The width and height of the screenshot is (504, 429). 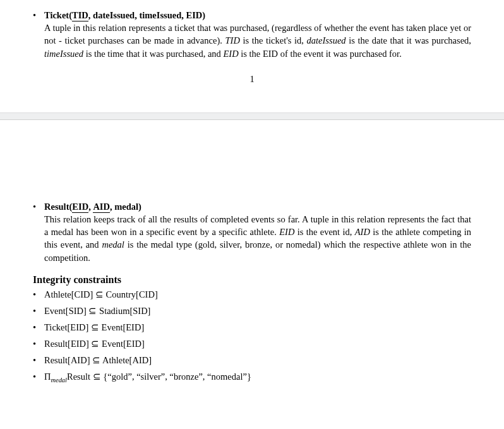 What do you see at coordinates (94, 327) in the screenshot?
I see `constraint-3-text: Ticket[EID] ⊆ Event[EID]` at bounding box center [94, 327].